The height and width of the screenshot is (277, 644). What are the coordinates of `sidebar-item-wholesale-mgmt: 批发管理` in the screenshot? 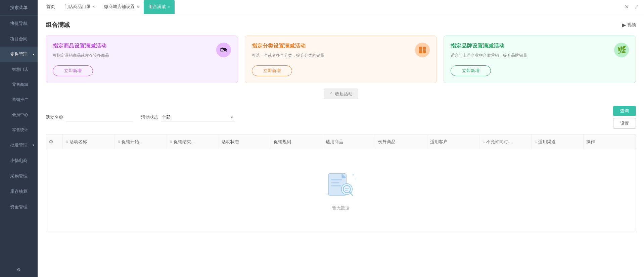 It's located at (19, 145).